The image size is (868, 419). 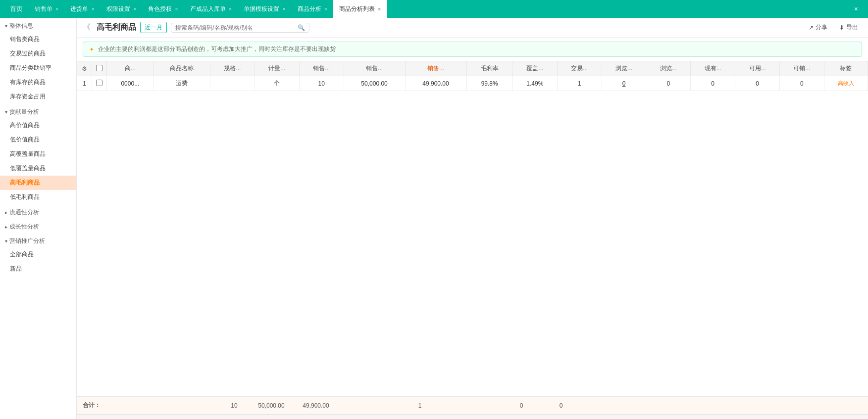 I want to click on footer-sales-cost: 49,900.00, so click(x=316, y=406).